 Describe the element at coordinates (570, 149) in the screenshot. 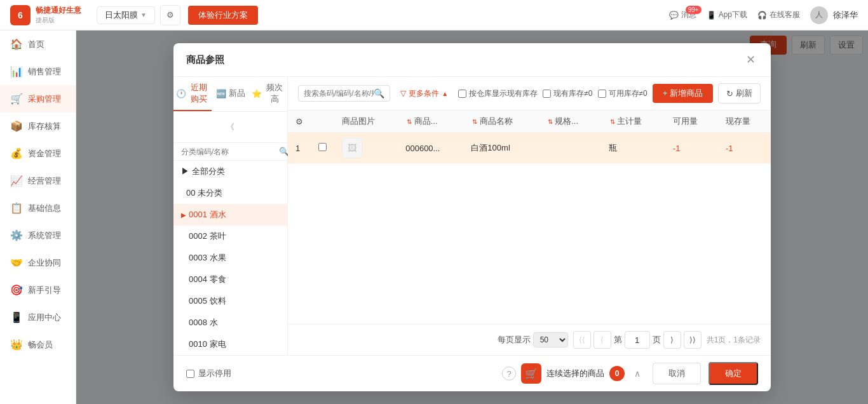

I see `row-spec` at that location.